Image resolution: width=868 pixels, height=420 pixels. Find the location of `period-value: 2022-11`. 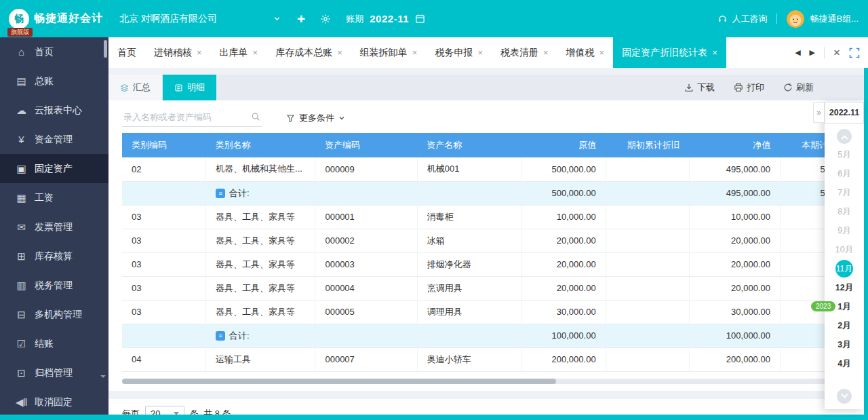

period-value: 2022-11 is located at coordinates (389, 19).